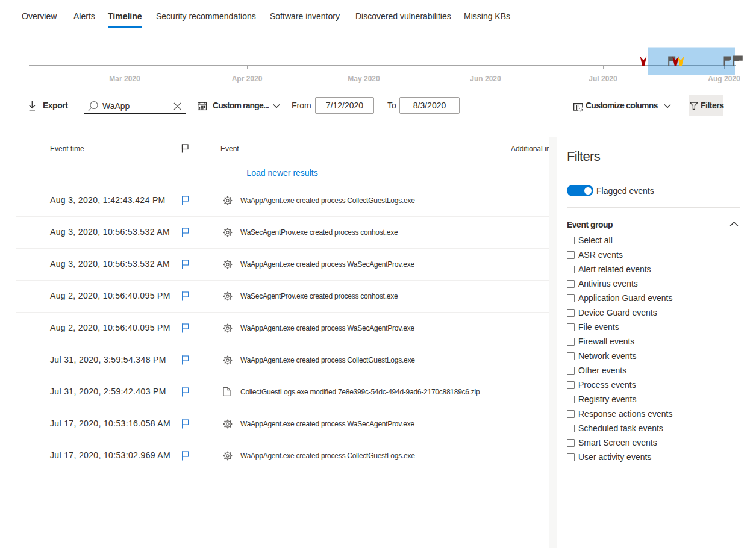 Image resolution: width=756 pixels, height=548 pixels. Describe the element at coordinates (364, 79) in the screenshot. I see `svg-text: May 2020` at that location.